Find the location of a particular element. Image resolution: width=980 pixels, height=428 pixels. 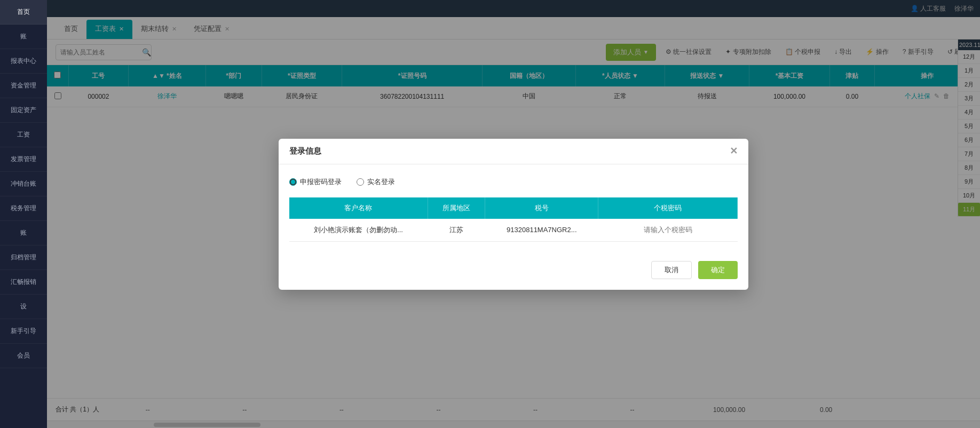

sidebar: 首页 账 报表中心 资金管理 固定资产 工资 发票管理 冲销台账 税务管理 账 … is located at coordinates (23, 214).